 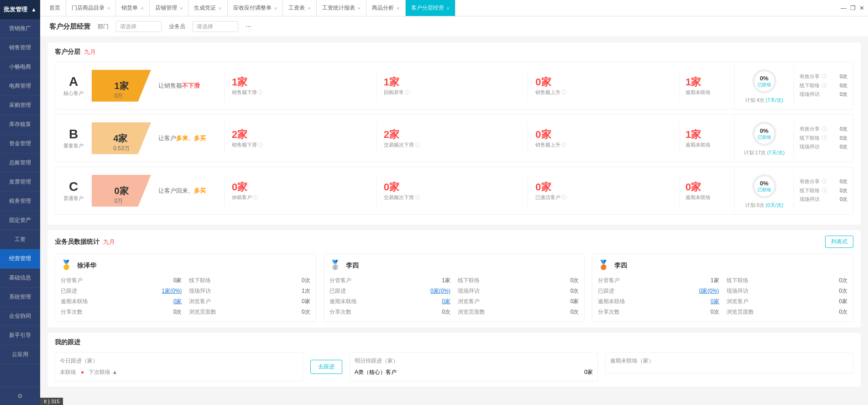 What do you see at coordinates (20, 163) in the screenshot?
I see `sidebar-item-总账管理: 总账管理` at bounding box center [20, 163].